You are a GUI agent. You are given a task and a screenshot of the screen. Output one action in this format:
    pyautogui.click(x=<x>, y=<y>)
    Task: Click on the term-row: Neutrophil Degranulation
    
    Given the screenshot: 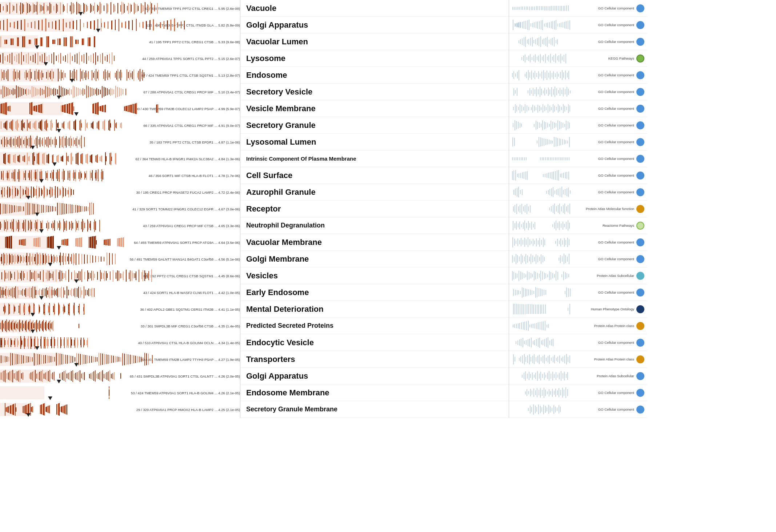 What is the action you would take?
    pyautogui.click(x=375, y=226)
    